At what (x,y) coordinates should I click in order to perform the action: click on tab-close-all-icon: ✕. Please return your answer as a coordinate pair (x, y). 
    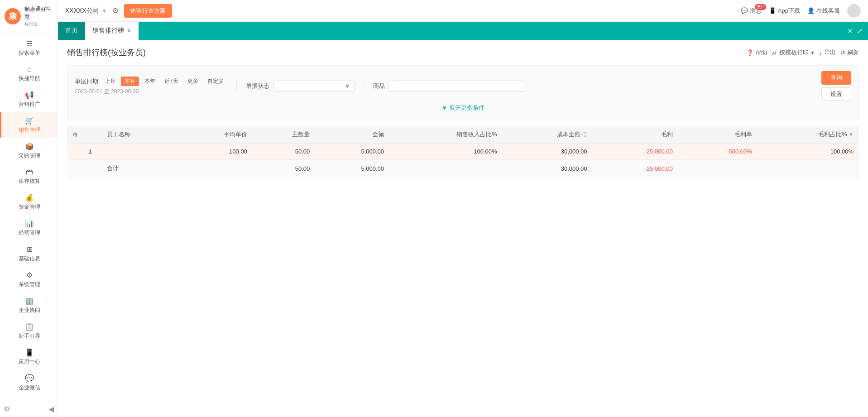
    Looking at the image, I should click on (850, 31).